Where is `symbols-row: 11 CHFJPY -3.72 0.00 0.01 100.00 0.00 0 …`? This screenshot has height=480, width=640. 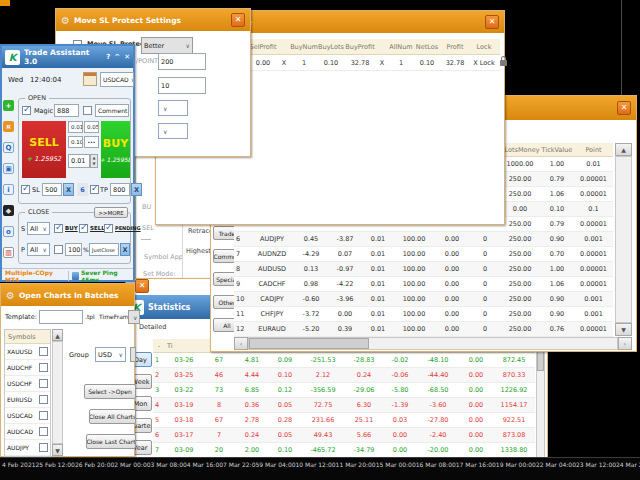 symbols-row: 11 CHFJPY -3.72 0.00 0.01 100.00 0.00 0 … is located at coordinates (424, 314).